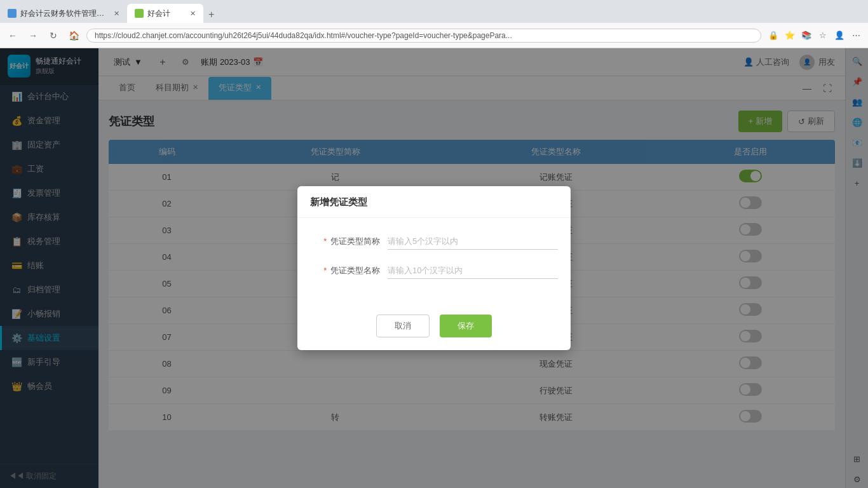 This screenshot has width=868, height=488. I want to click on favorites-btn: ☆, so click(823, 36).